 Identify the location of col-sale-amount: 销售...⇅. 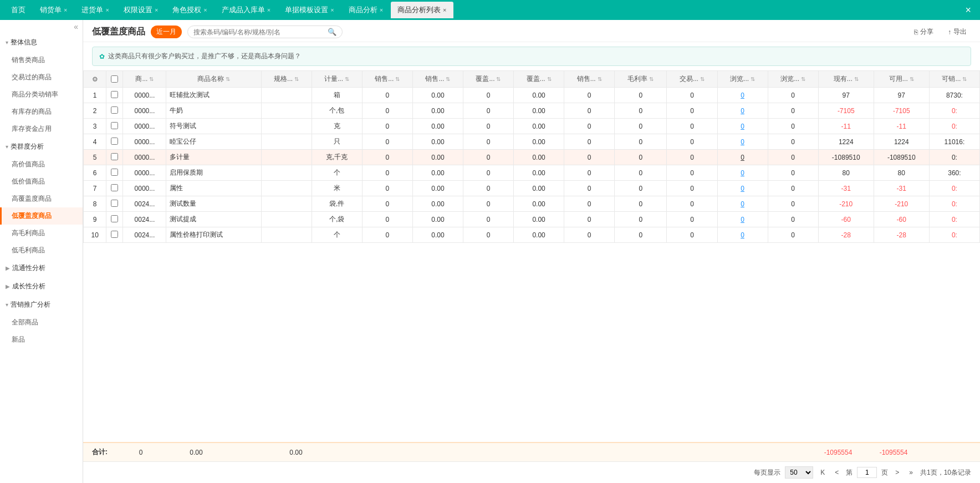
(438, 79).